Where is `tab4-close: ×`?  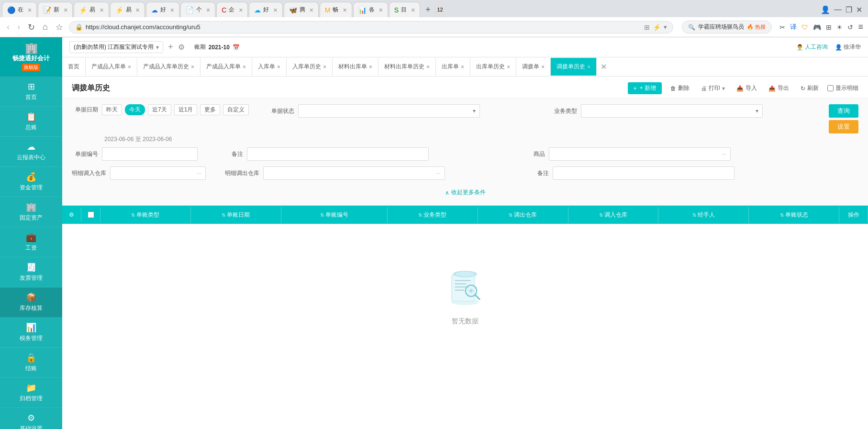 tab4-close: × is located at coordinates (138, 10).